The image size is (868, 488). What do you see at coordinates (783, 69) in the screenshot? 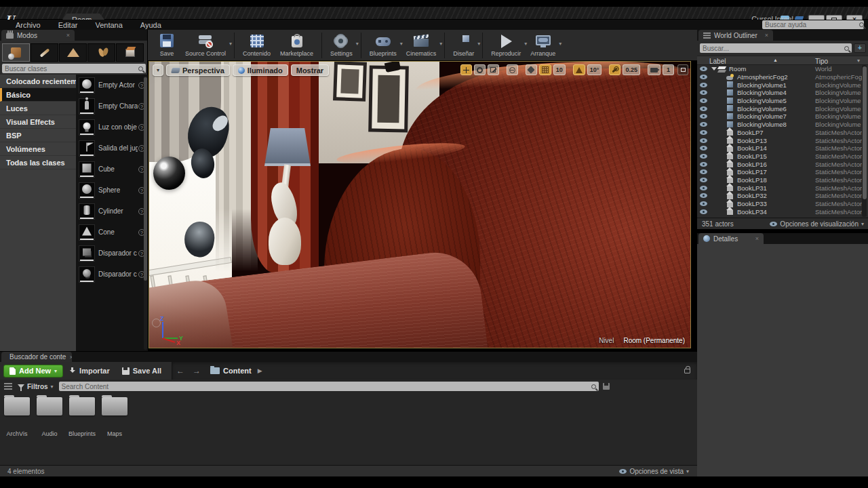
I see `outliner-row: Room World` at bounding box center [783, 69].